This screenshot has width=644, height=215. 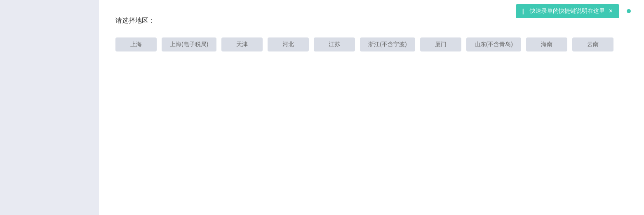 I want to click on region-button-shanghai: 上海, so click(x=136, y=44).